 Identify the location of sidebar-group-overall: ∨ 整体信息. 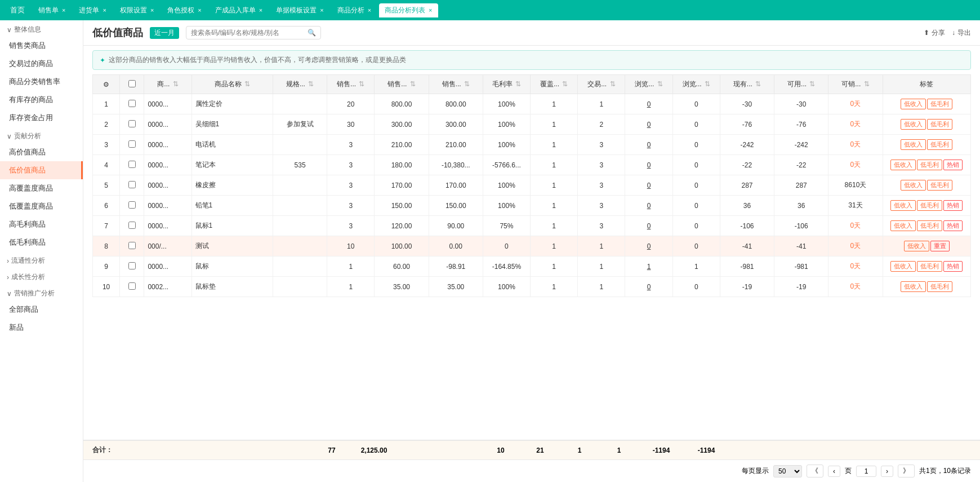
(42, 28).